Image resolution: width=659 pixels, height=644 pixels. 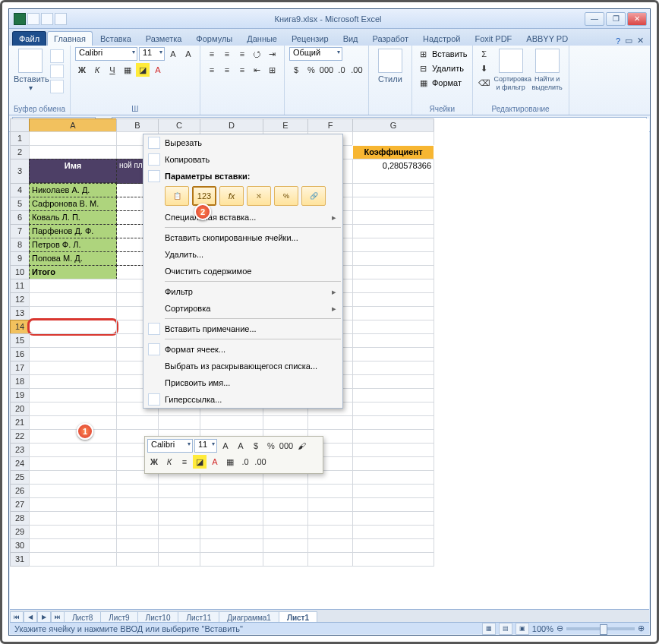 What do you see at coordinates (243, 271) in the screenshot?
I see `ctx-clear: Очистить содержимое` at bounding box center [243, 271].